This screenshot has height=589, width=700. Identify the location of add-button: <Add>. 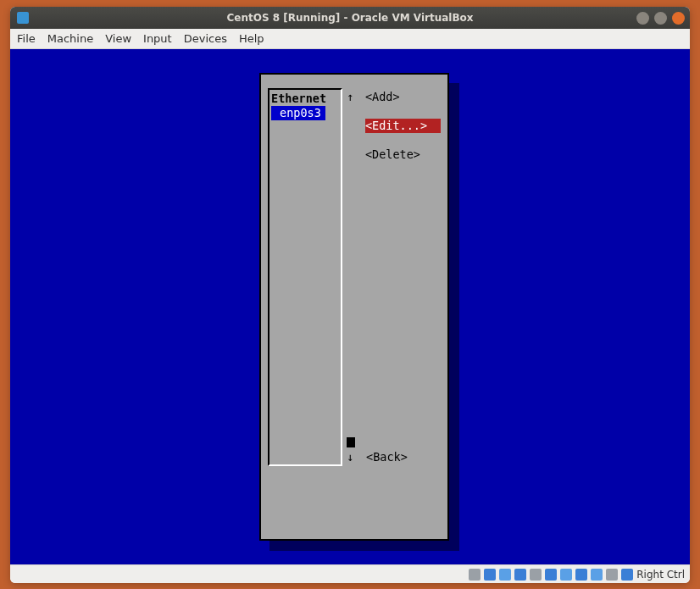
(403, 97).